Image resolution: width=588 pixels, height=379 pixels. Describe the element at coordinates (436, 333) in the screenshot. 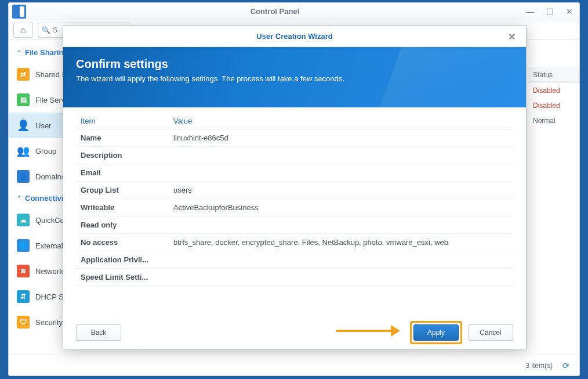

I see `apply-highlight: Apply` at that location.